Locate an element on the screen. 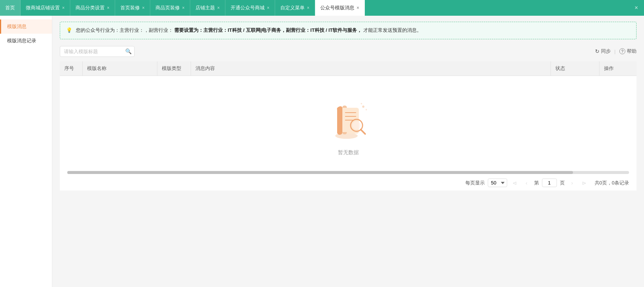  close-product-category: × is located at coordinates (108, 8).